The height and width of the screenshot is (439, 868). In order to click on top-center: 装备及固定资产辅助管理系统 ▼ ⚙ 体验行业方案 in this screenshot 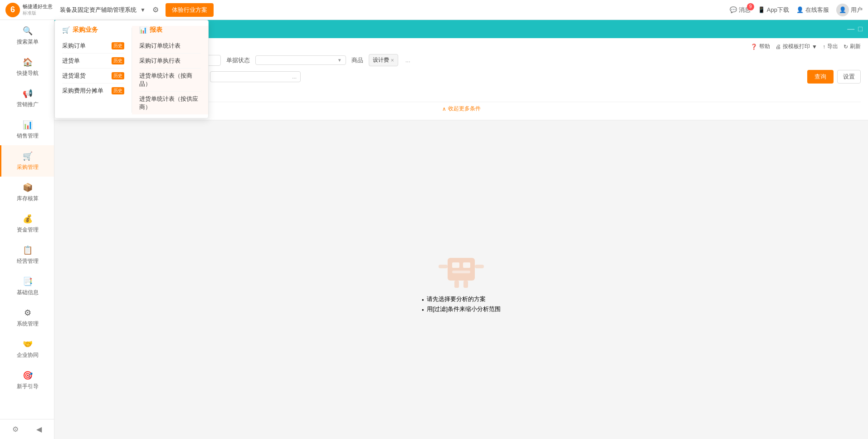, I will do `click(395, 10)`.